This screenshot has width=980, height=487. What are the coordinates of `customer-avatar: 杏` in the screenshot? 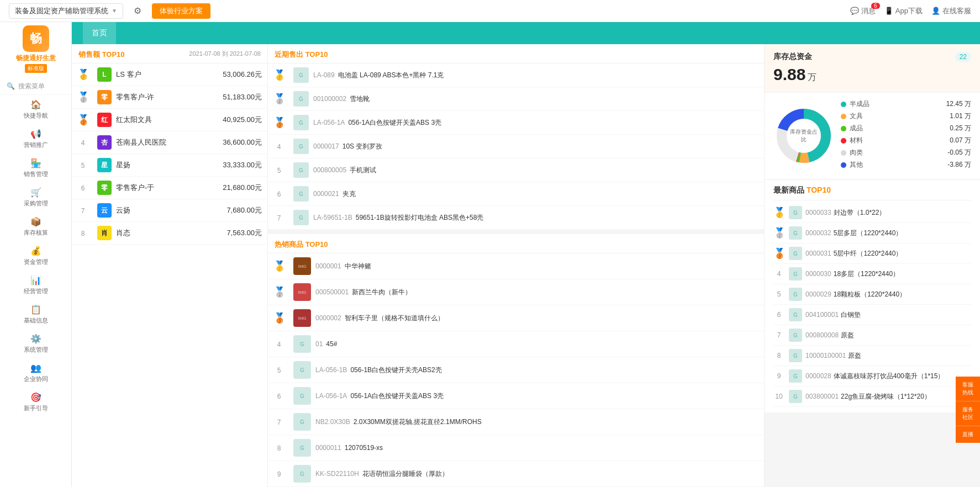 It's located at (104, 142).